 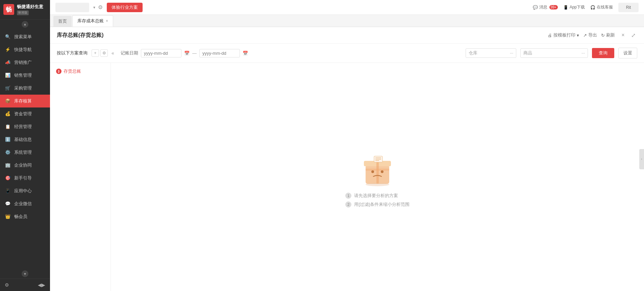 I want to click on sidebar-item-search: 🔍 搜索菜单, so click(x=25, y=37).